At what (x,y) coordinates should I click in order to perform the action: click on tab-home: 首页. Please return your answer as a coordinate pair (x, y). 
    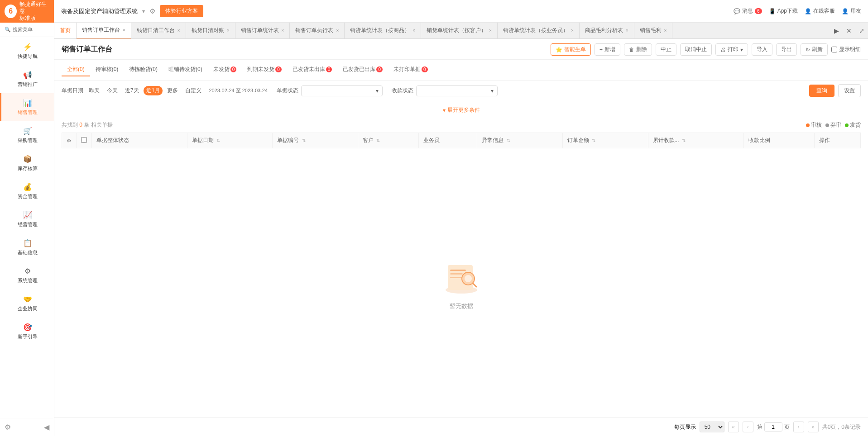
    Looking at the image, I should click on (65, 31).